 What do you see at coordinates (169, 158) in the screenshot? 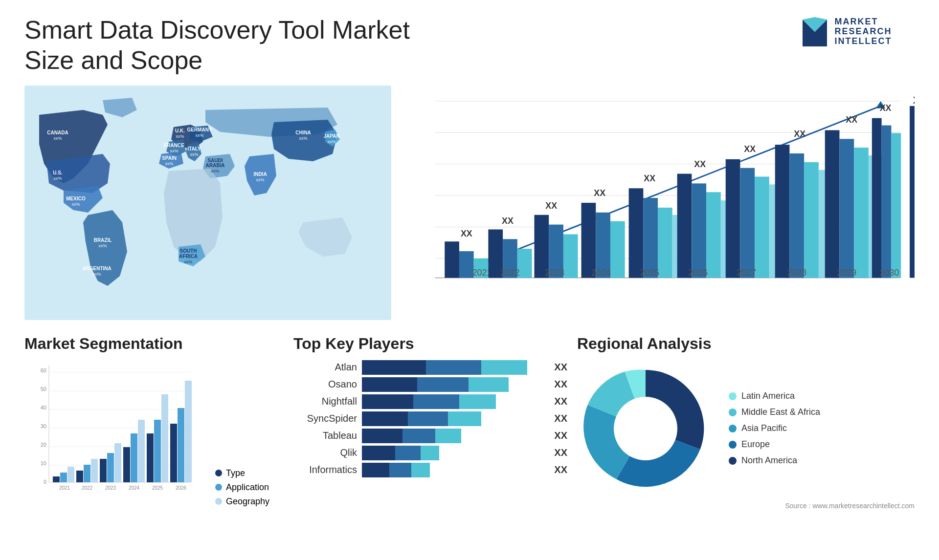
I see `svg-text: SPAIN` at bounding box center [169, 158].